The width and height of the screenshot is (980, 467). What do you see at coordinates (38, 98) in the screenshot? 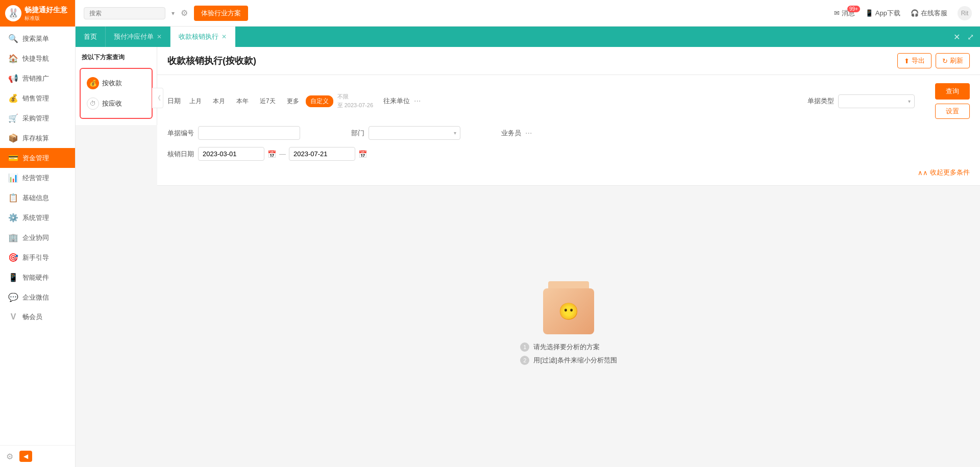
I see `sidebar-item-sales: 💰 销售管理` at bounding box center [38, 98].